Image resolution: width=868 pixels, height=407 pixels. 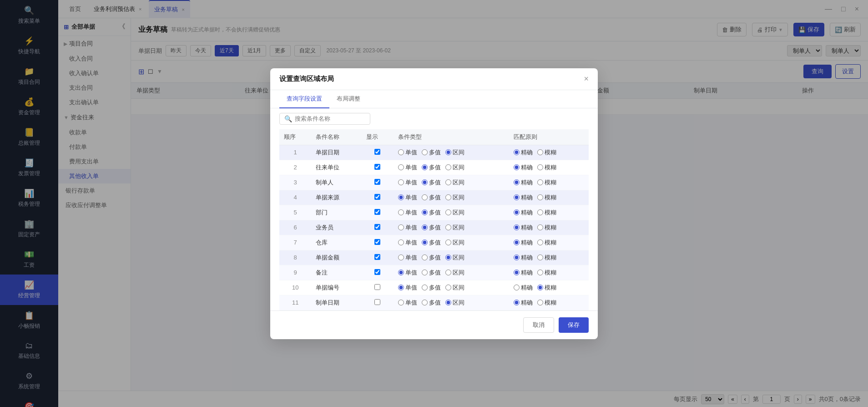 I want to click on dialog-header: 设置查询区域布局 ×, so click(x=434, y=79).